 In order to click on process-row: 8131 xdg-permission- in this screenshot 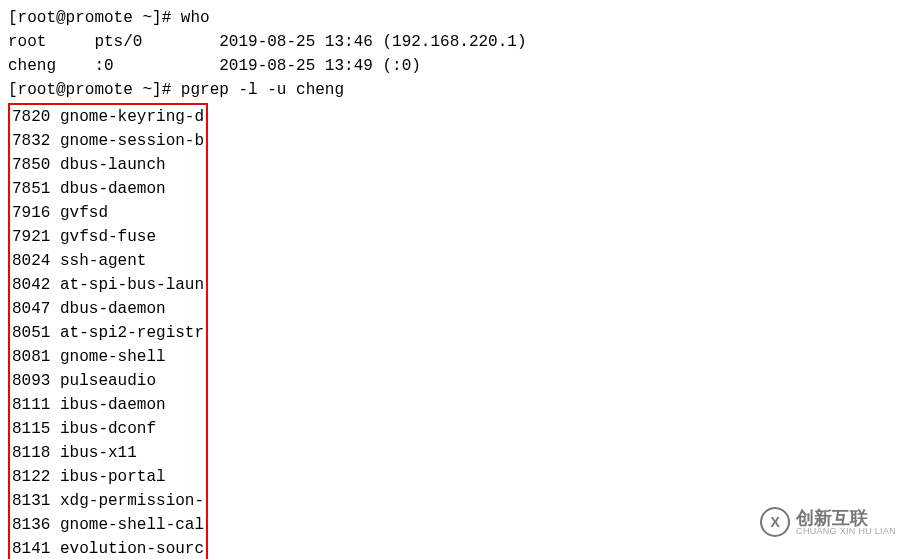, I will do `click(108, 501)`.